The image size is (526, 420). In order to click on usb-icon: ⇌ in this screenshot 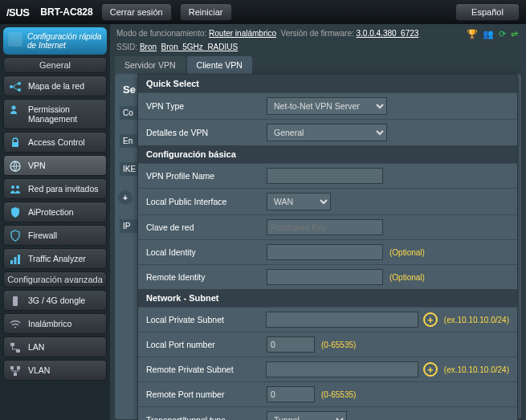, I will do `click(514, 34)`.